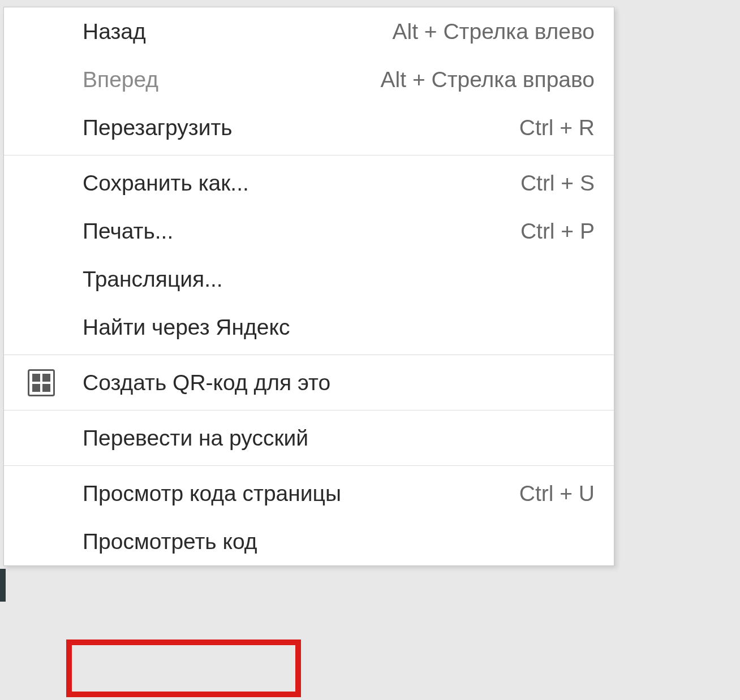 The image size is (740, 700). I want to click on menu-item-forward: Вперед Alt + Стрелка вправо, so click(309, 79).